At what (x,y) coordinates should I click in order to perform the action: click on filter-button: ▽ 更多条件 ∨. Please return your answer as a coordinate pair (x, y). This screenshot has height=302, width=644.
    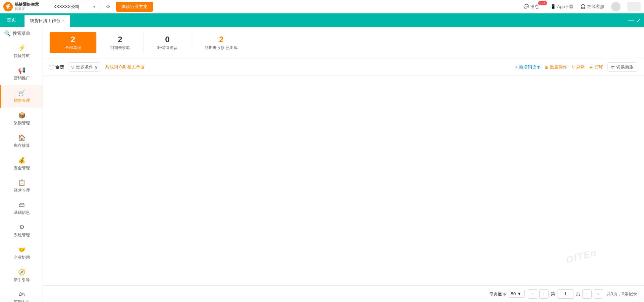
    Looking at the image, I should click on (85, 67).